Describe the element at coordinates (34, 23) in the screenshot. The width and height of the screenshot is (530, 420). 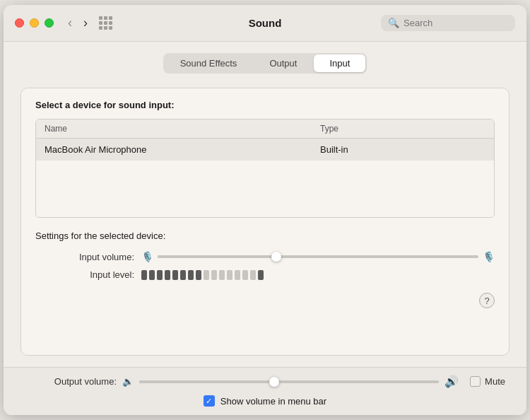
I see `traffic-lights` at that location.